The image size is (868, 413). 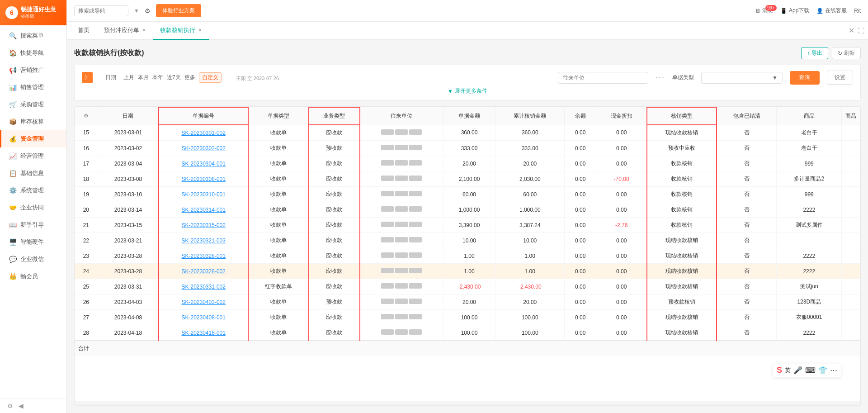 What do you see at coordinates (33, 242) in the screenshot?
I see `sidebar-item-hardware: 🖥️ 智能硬件` at bounding box center [33, 242].